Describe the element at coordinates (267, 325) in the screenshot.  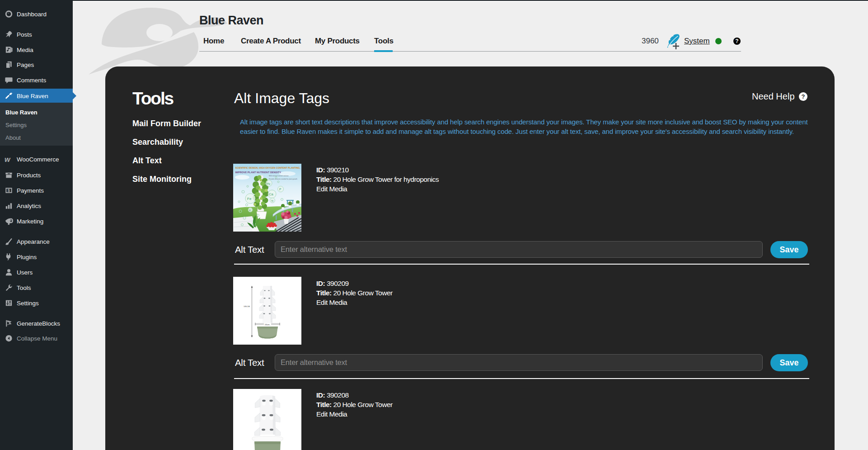
I see `svg-text: 53cm` at that location.